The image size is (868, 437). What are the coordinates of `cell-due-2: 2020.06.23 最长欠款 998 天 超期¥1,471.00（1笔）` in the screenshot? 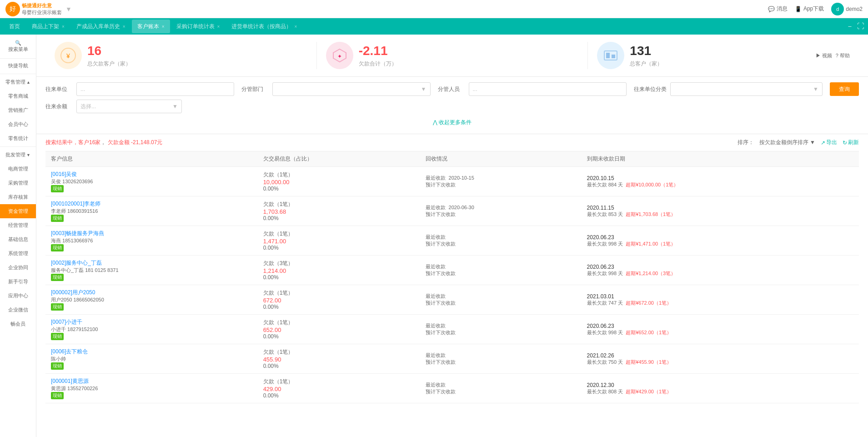 It's located at (720, 241).